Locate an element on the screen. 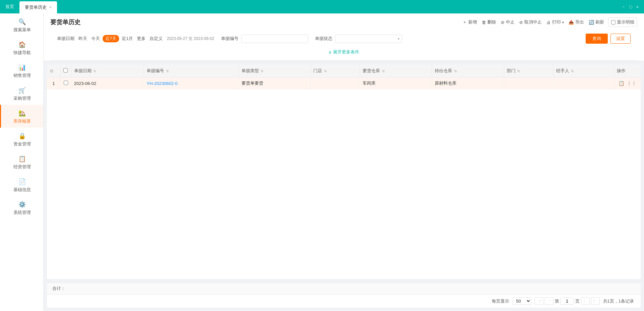 The height and width of the screenshot is (311, 644). expand-more-button: ∨ 展开更多条件 is located at coordinates (344, 52).